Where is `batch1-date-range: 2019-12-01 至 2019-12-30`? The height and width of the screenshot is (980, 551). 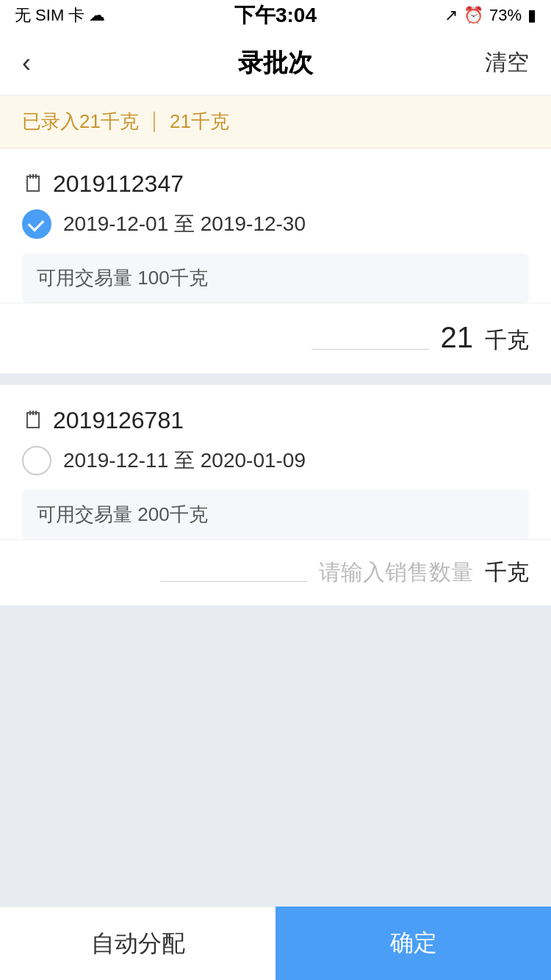
batch1-date-range: 2019-12-01 至 2019-12-30 is located at coordinates (184, 224).